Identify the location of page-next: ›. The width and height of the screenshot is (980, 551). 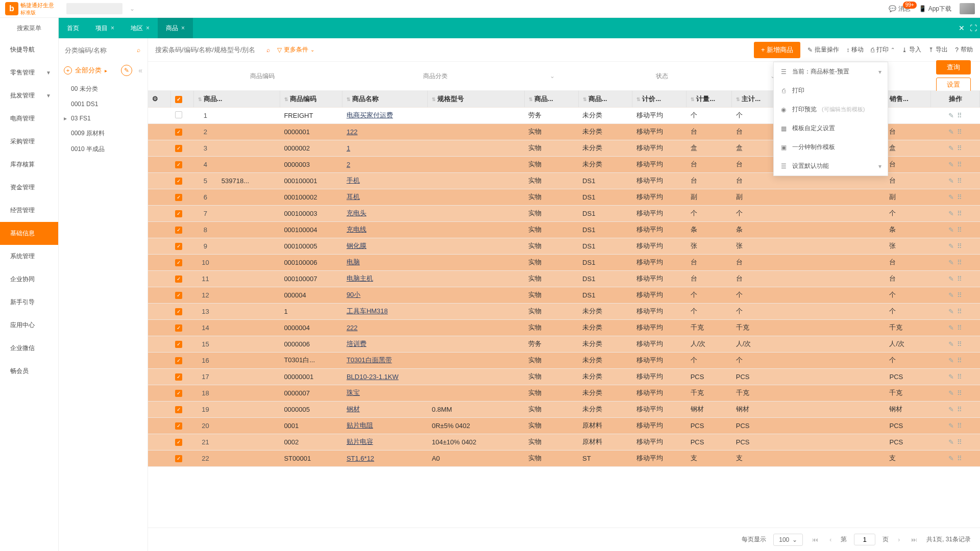
(899, 540).